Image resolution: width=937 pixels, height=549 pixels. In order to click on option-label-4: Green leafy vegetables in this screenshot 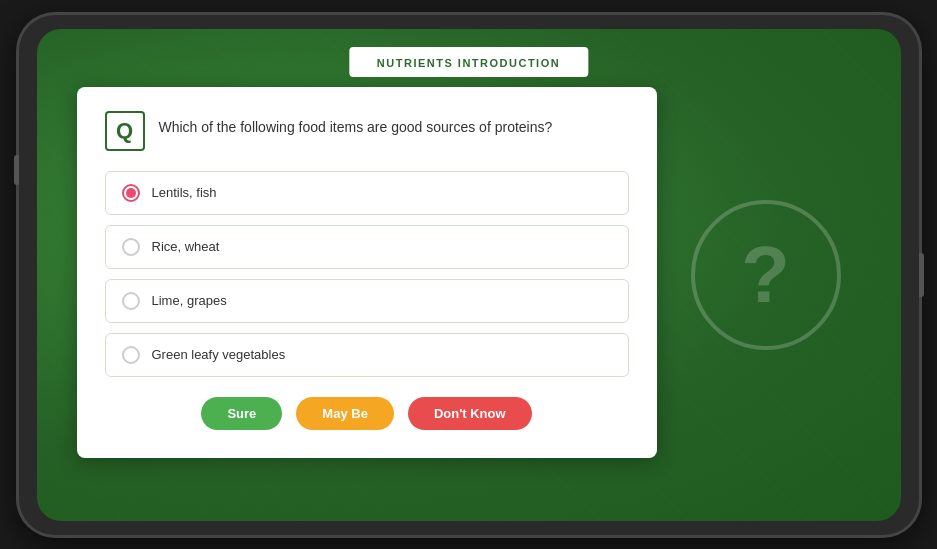, I will do `click(219, 354)`.